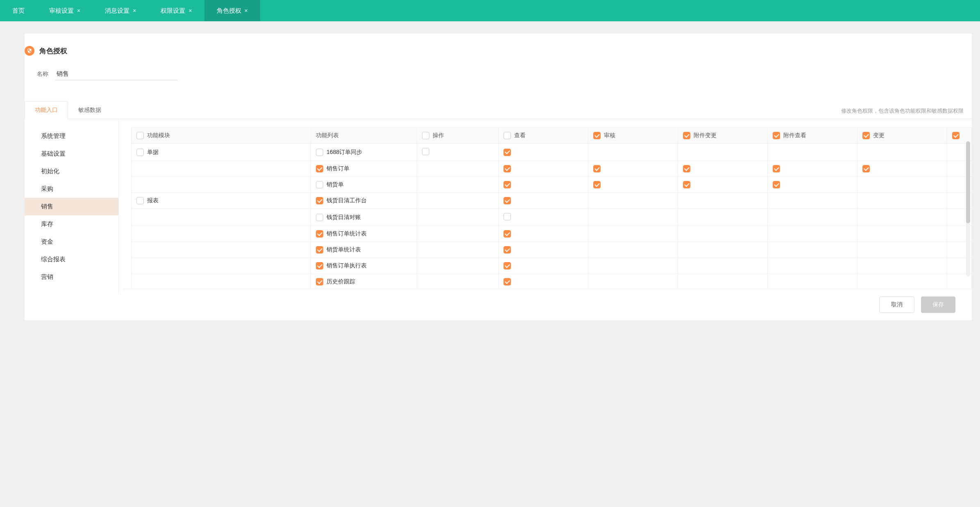  I want to click on header-attach-change: 附件变更, so click(705, 136).